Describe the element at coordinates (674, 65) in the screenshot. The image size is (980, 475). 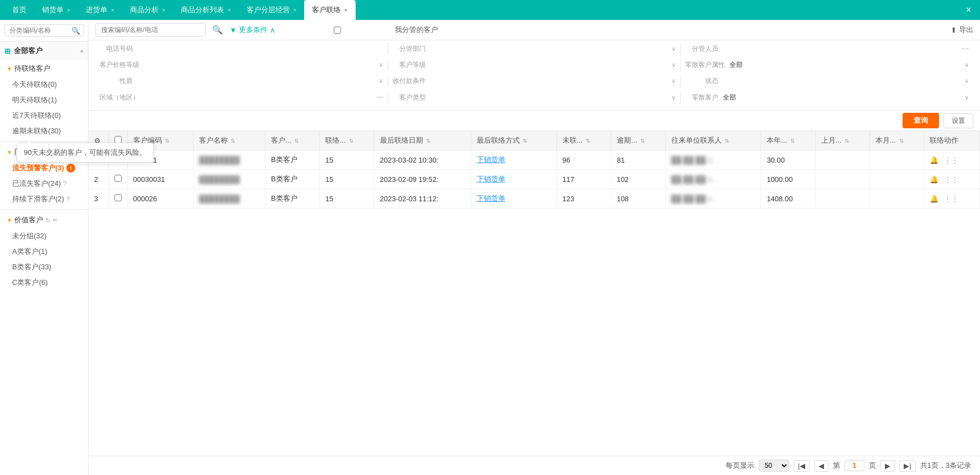
I see `customer-grade-arrow: ∨` at that location.